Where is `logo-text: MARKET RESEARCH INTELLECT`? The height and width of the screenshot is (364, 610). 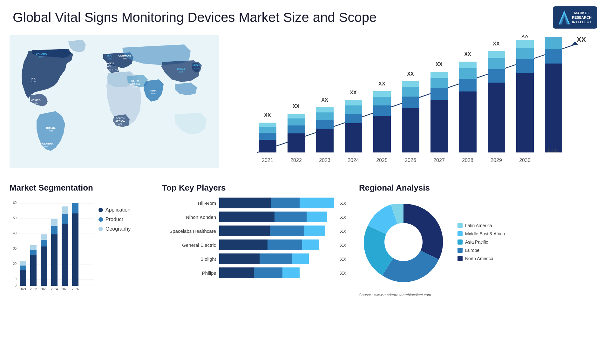
logo-text: MARKET RESEARCH INTELLECT is located at coordinates (582, 18).